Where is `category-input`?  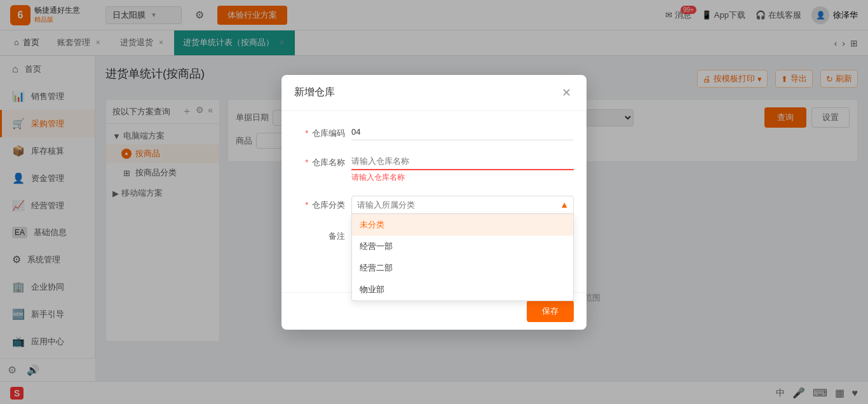
category-input is located at coordinates (463, 205).